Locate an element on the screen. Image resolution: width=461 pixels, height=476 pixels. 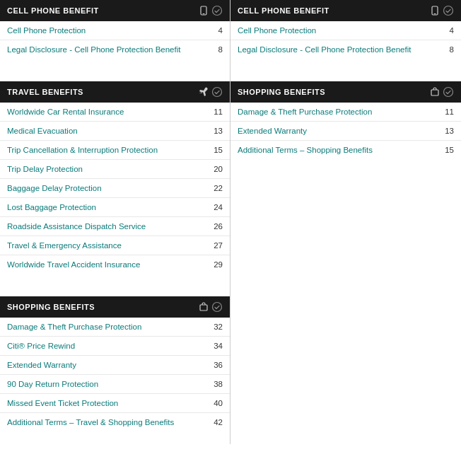
table-row: Damage & Theft Purchase Protection11 is located at coordinates (346, 112).